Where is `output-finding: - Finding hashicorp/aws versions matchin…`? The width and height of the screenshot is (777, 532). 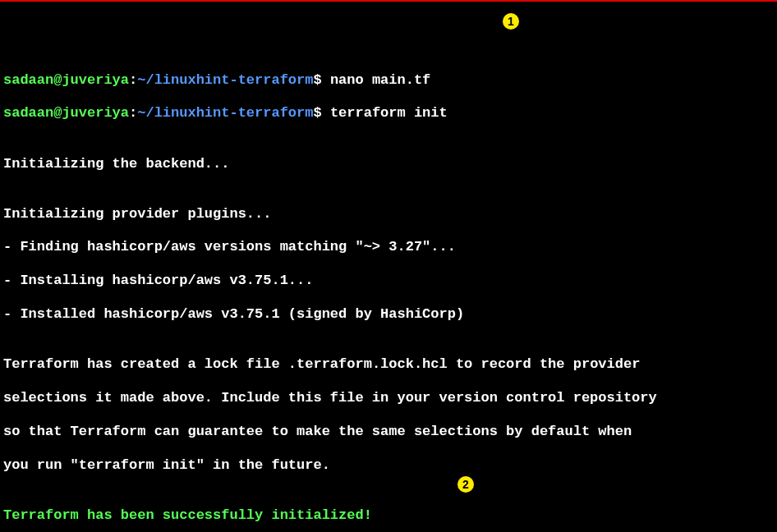 output-finding: - Finding hashicorp/aws versions matchin… is located at coordinates (388, 247).